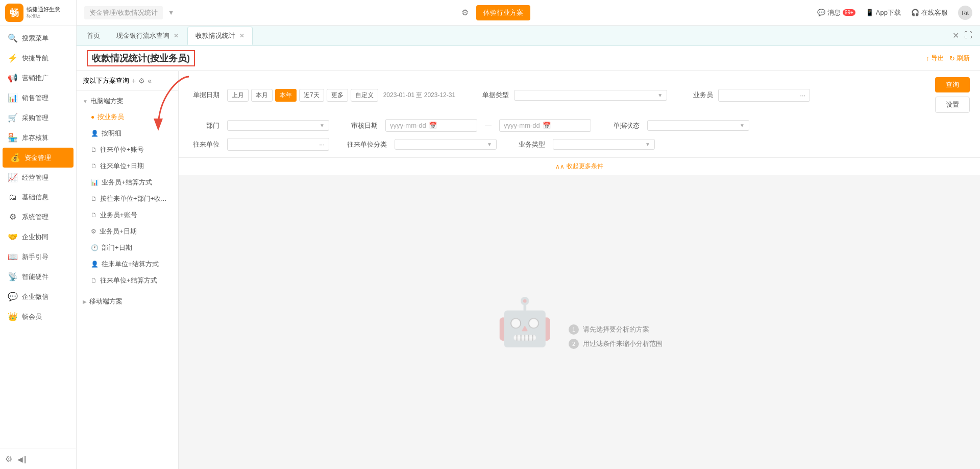 The width and height of the screenshot is (980, 469). Describe the element at coordinates (433, 126) in the screenshot. I see `calendar-from-icon: 📅` at that location.